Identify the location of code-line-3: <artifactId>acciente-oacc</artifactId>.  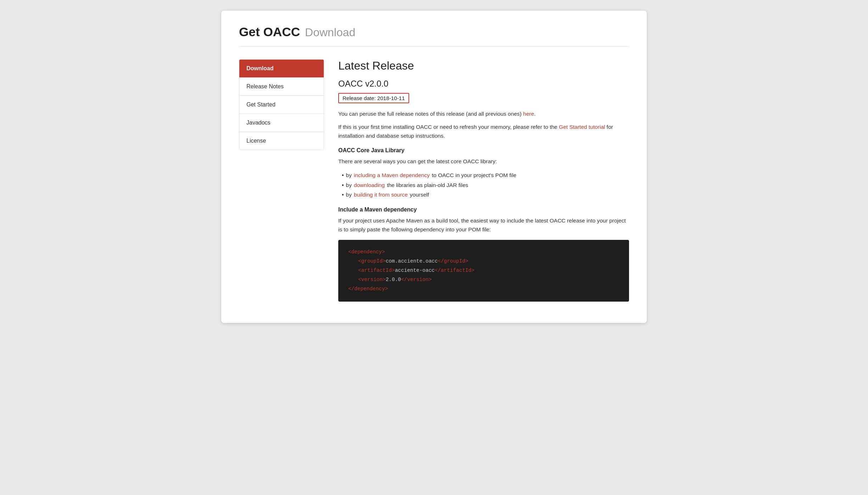
(484, 271).